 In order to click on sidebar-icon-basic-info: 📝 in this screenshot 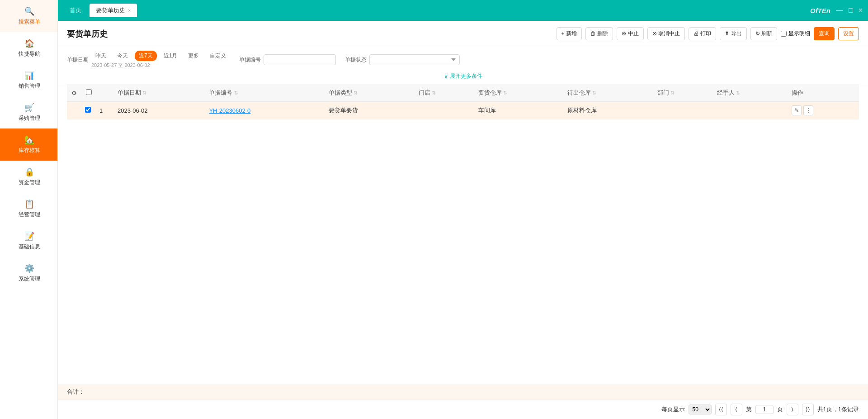, I will do `click(29, 236)`.